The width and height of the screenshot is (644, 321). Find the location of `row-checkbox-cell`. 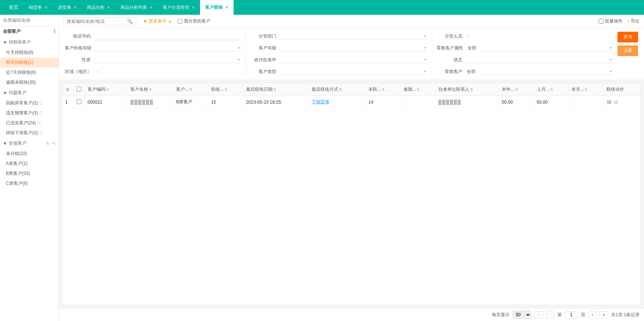

row-checkbox-cell is located at coordinates (79, 102).